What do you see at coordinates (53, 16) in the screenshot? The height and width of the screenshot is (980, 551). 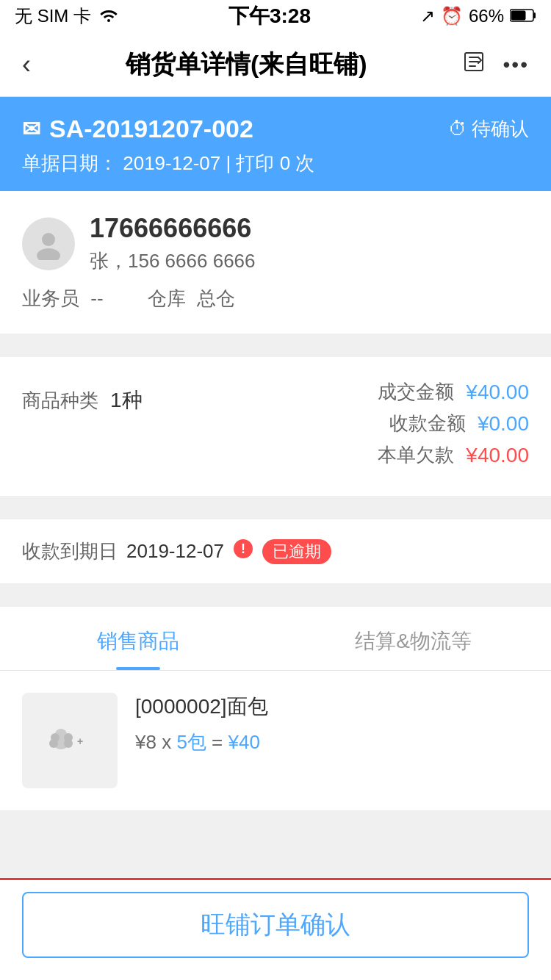 I see `no-sim-label: 无 SIM 卡` at bounding box center [53, 16].